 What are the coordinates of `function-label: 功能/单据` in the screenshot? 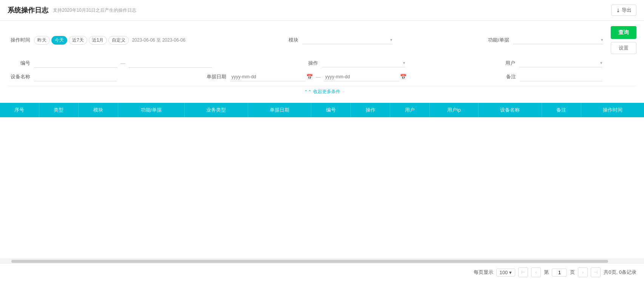 It's located at (498, 40).